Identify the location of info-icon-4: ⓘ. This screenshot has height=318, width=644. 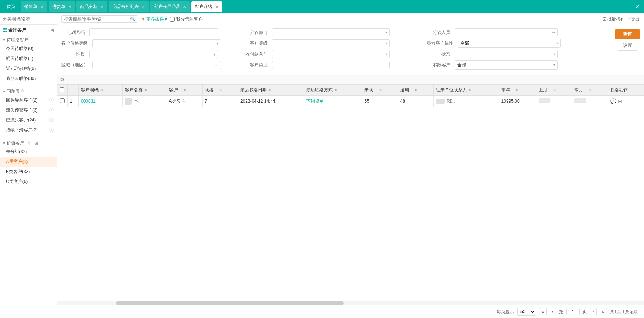
(51, 130).